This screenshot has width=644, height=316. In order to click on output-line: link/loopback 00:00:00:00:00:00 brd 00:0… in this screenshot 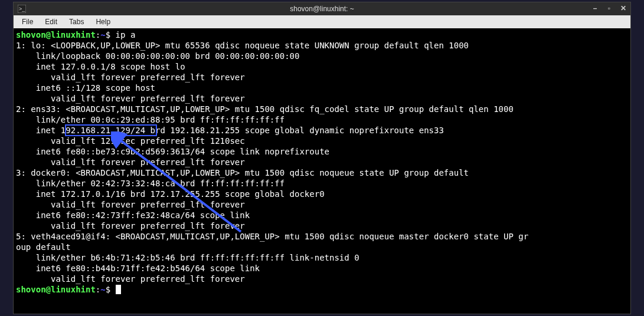, I will do `click(158, 56)`.